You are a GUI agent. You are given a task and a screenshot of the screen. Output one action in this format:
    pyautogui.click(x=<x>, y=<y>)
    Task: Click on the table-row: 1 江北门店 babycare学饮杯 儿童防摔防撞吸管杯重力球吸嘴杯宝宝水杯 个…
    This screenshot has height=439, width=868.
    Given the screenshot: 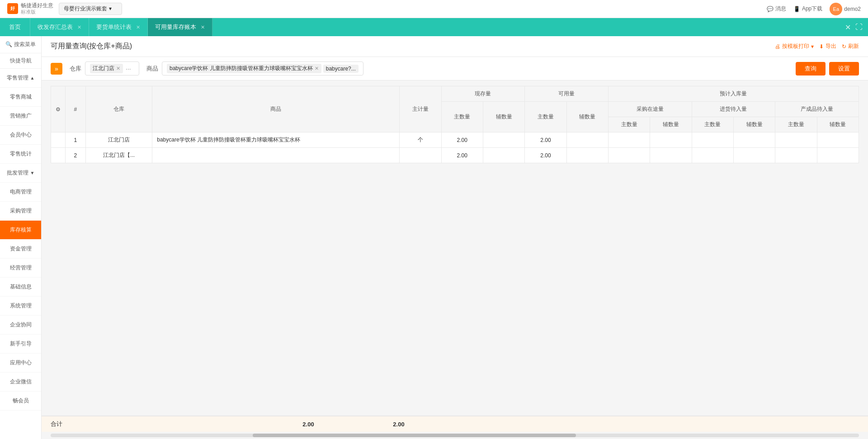 What is the action you would take?
    pyautogui.click(x=455, y=140)
    